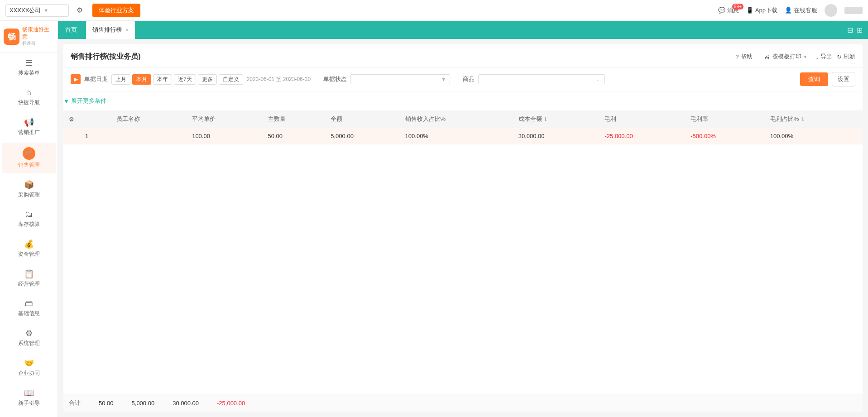 Image resolution: width=868 pixels, height=417 pixels. Describe the element at coordinates (76, 79) in the screenshot. I see `filter-expand-arrow: ▶` at that location.